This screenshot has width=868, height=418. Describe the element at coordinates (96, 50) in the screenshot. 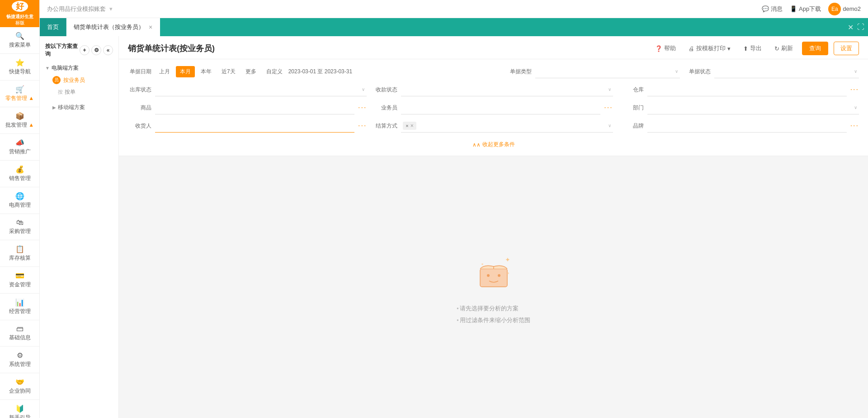

I see `panel-actions: + ⚙ «` at that location.